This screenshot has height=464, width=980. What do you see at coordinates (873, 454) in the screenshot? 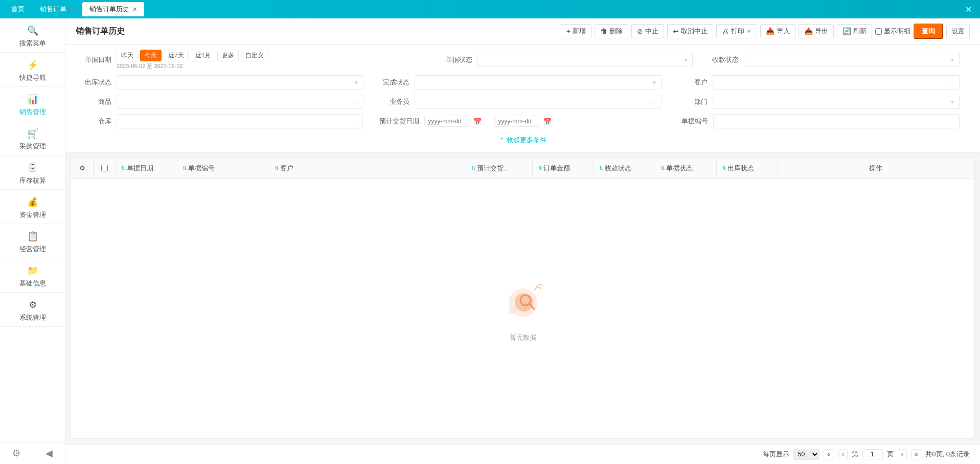
I see `page-input` at bounding box center [873, 454].